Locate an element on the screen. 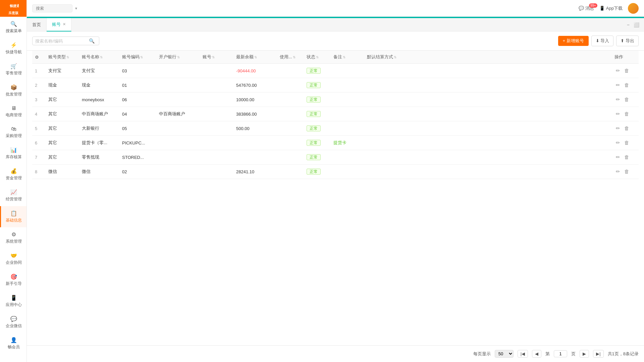  cell-default-settle is located at coordinates (488, 71).